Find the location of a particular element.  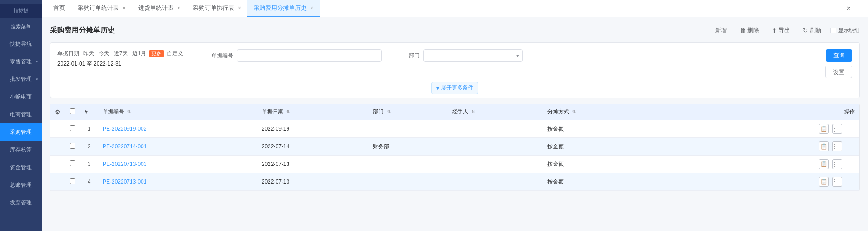

td-num-4: 4 is located at coordinates (89, 182).